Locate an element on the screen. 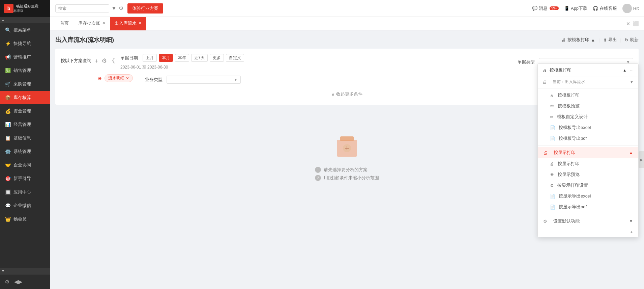  dropdown-display-excel: 📄 按显示导出excel is located at coordinates (588, 196).